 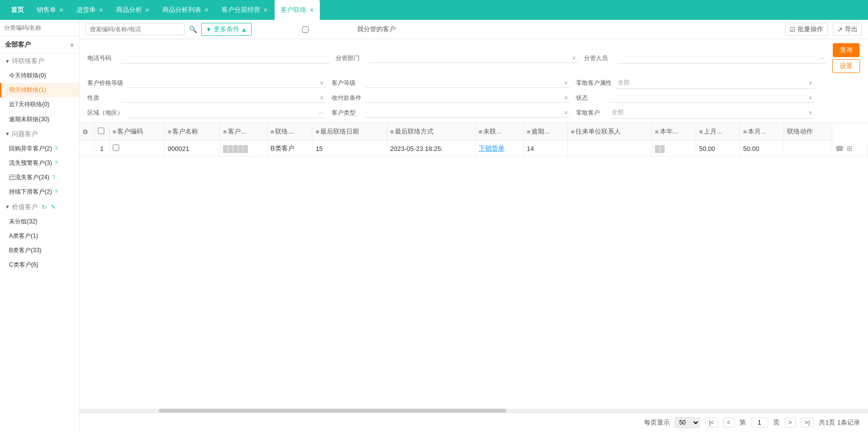 I want to click on page-number-input, so click(x=760, y=423).